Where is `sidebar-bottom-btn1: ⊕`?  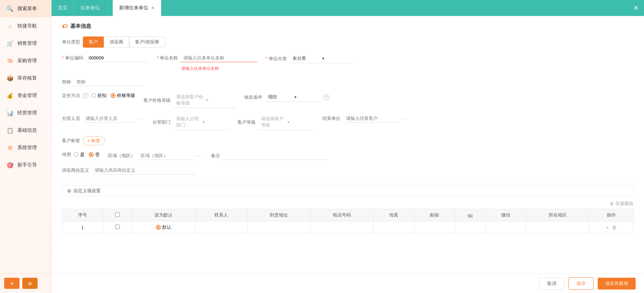 sidebar-bottom-btn1: ⊕ is located at coordinates (12, 283).